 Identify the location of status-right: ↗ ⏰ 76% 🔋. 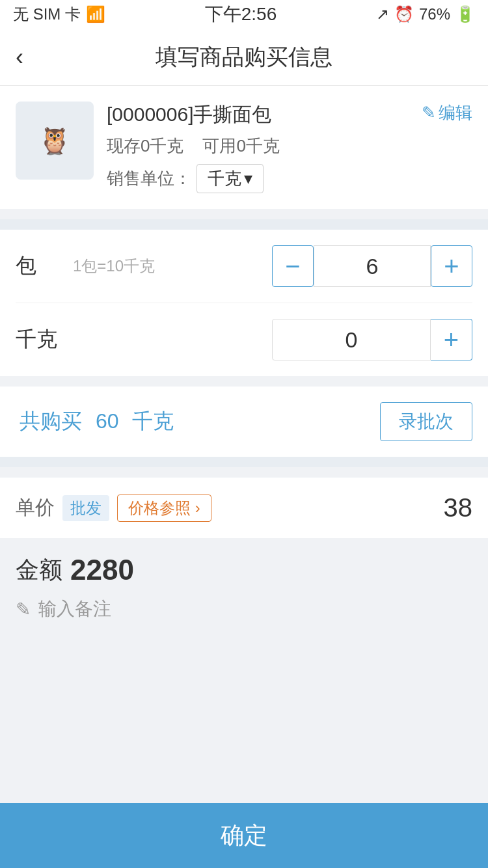
(426, 14).